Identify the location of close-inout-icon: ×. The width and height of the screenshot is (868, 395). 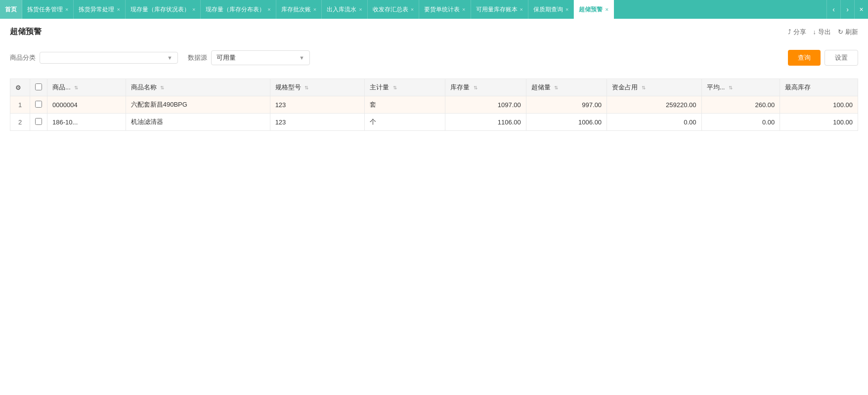
(360, 9).